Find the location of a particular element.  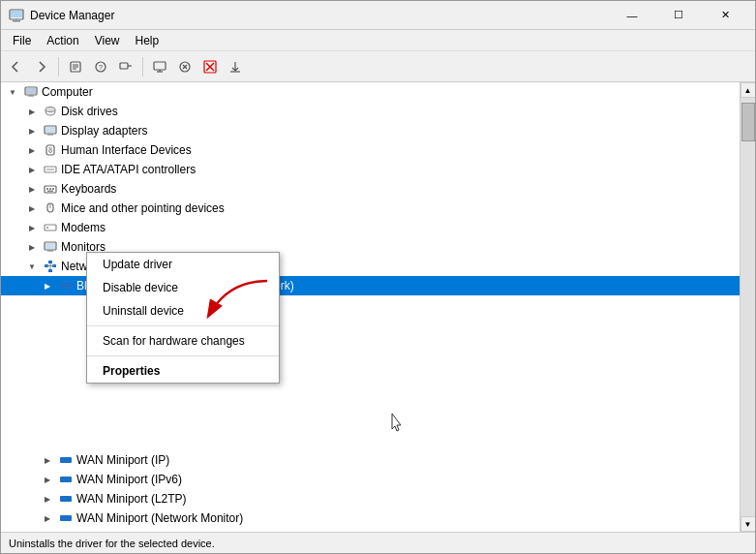

keyboards-label: Keyboards is located at coordinates (89, 189).